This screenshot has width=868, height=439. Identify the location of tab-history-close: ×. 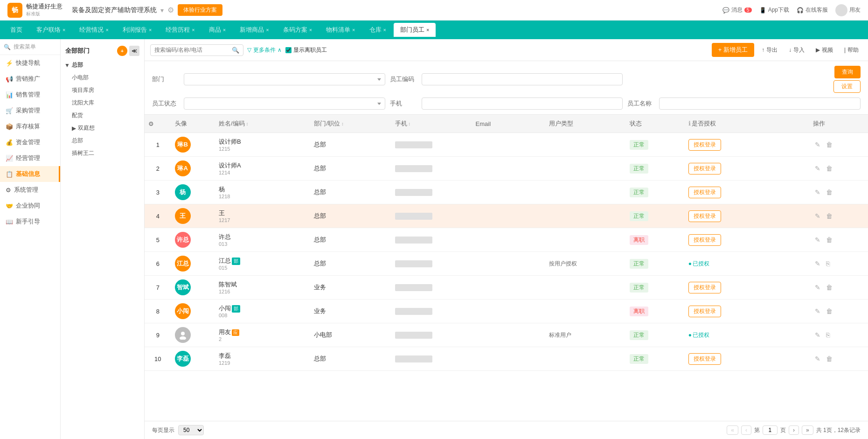
(193, 30).